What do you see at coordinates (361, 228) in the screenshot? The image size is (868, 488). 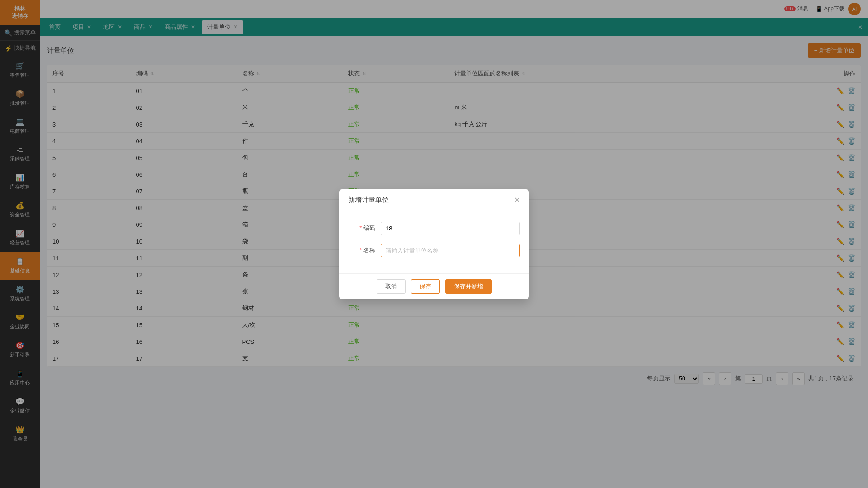 I see `required-star: *` at bounding box center [361, 228].